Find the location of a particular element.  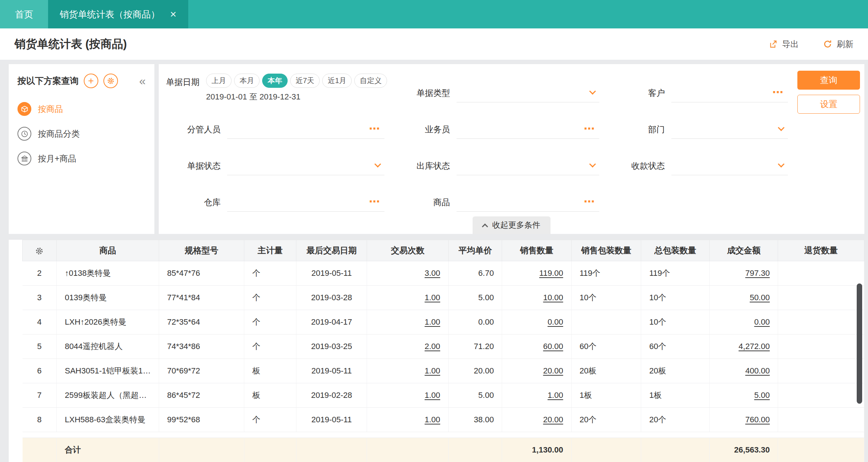

field-payment-status: 收款状态 is located at coordinates (699, 165).